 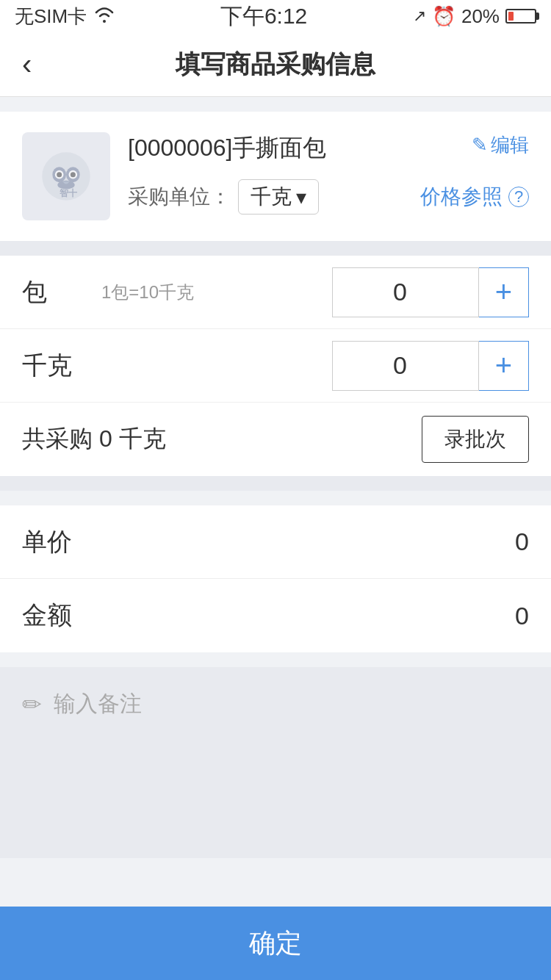 I want to click on amount-value: 0, so click(x=522, y=616).